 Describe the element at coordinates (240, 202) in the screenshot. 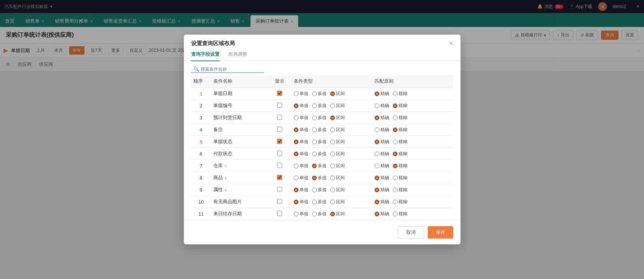

I see `cell-name: 有无商品图片` at that location.